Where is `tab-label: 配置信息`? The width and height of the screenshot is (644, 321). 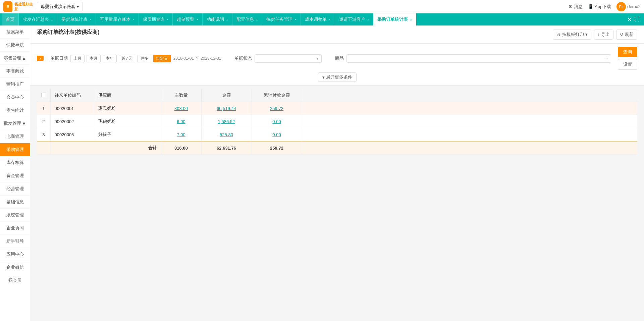
tab-label: 配置信息 is located at coordinates (245, 19).